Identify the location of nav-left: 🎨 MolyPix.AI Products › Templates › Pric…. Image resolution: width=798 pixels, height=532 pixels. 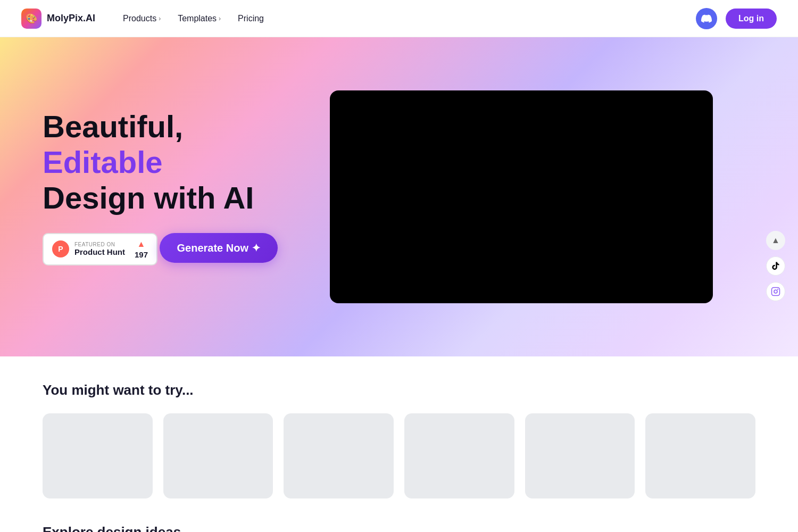
(146, 19).